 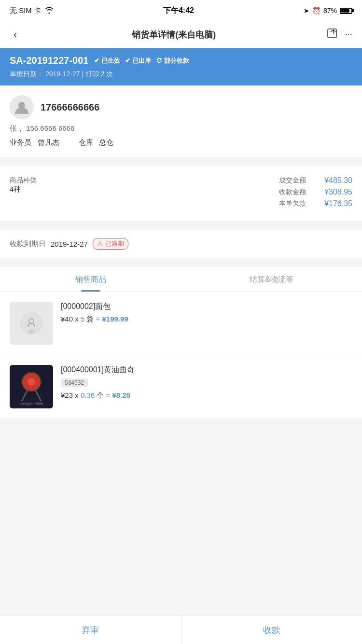 What do you see at coordinates (31, 404) in the screenshot?
I see `svg-text: damaged whale` at bounding box center [31, 404].